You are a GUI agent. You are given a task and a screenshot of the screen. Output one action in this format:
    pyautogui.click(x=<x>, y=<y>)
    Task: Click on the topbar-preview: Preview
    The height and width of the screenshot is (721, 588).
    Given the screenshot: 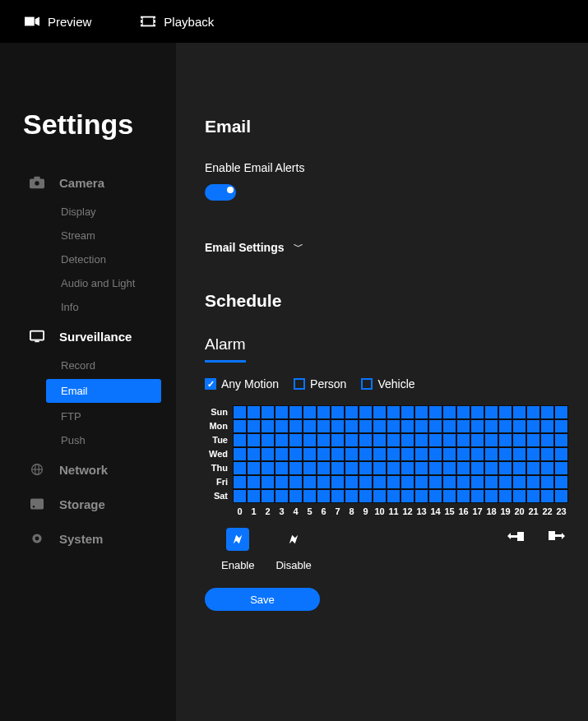 What is the action you would take?
    pyautogui.click(x=58, y=21)
    